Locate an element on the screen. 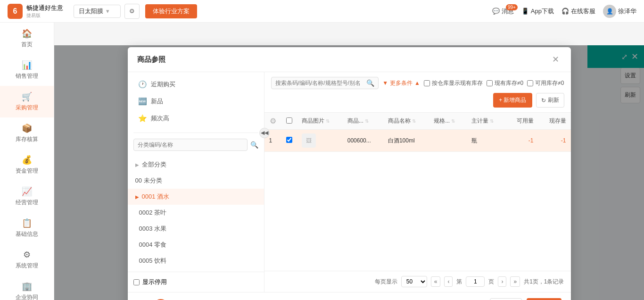  highlight-btn: 体验行业方案 is located at coordinates (171, 11).